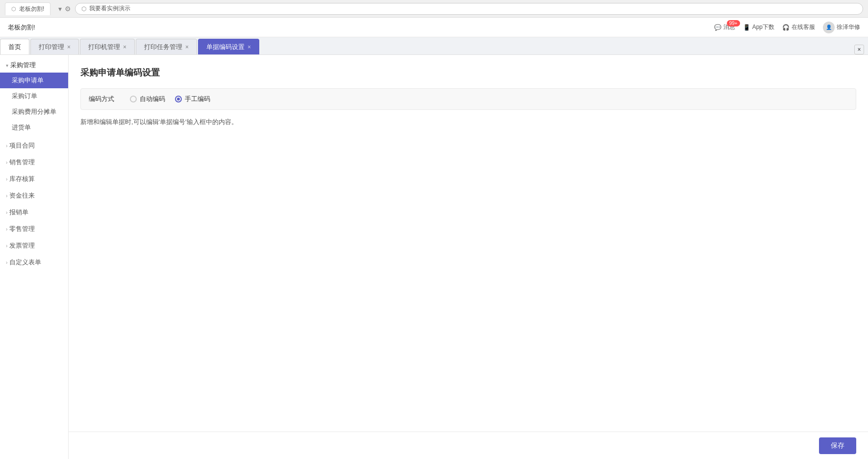  Describe the element at coordinates (225, 47) in the screenshot. I see `tab-encoding-settings-label: 单据编码设置` at that location.